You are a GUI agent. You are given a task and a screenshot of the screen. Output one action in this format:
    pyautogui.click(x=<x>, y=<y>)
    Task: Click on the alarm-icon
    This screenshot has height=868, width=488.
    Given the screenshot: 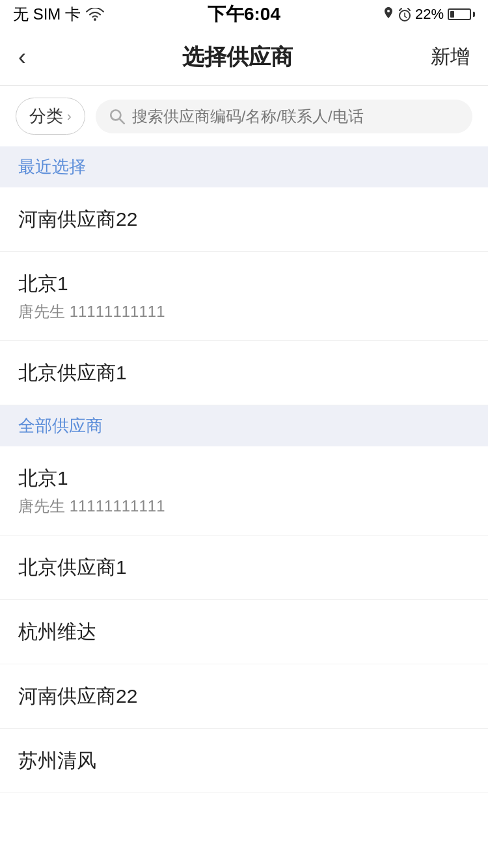 What is the action you would take?
    pyautogui.click(x=405, y=14)
    